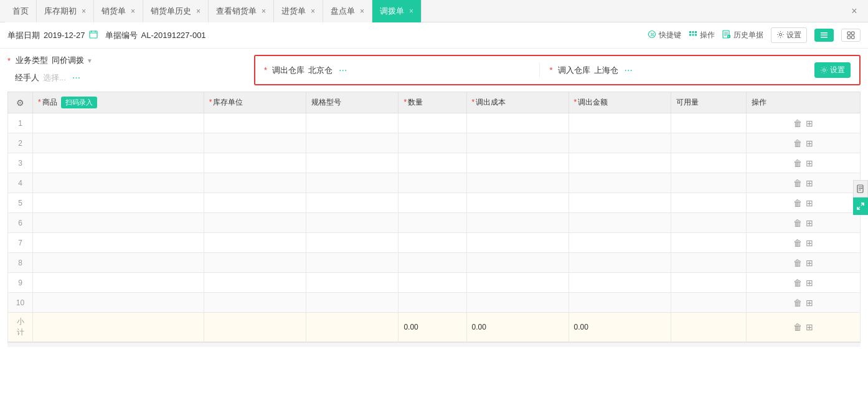 Image resolution: width=868 pixels, height=395 pixels. I want to click on in-warehouse-value: 上海仓, so click(606, 70).